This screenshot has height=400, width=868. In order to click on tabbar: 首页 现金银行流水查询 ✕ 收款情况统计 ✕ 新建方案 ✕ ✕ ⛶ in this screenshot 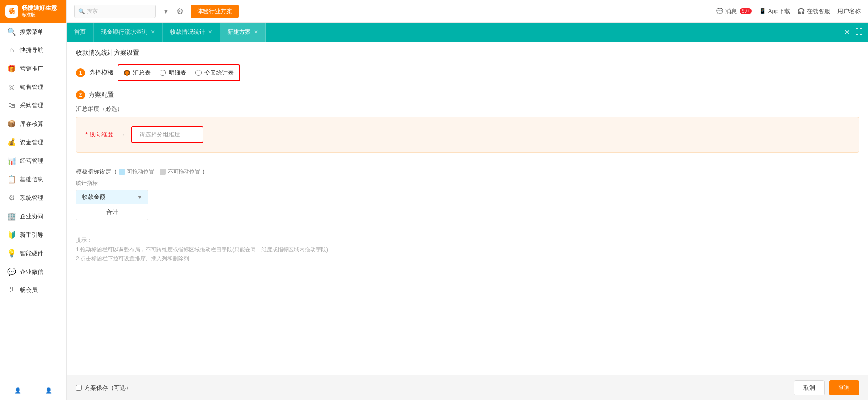, I will do `click(467, 32)`.